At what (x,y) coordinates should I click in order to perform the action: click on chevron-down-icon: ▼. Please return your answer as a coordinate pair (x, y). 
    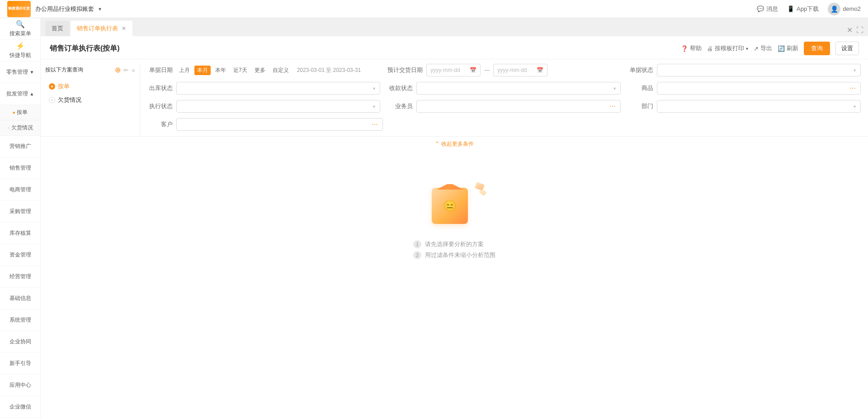
    Looking at the image, I should click on (32, 72).